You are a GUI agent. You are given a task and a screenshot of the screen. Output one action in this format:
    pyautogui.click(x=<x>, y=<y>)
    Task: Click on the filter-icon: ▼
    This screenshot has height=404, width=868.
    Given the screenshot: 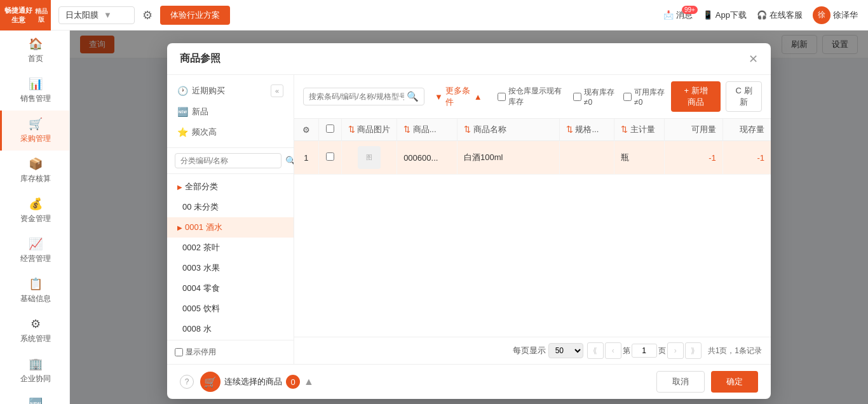 What is the action you would take?
    pyautogui.click(x=438, y=97)
    